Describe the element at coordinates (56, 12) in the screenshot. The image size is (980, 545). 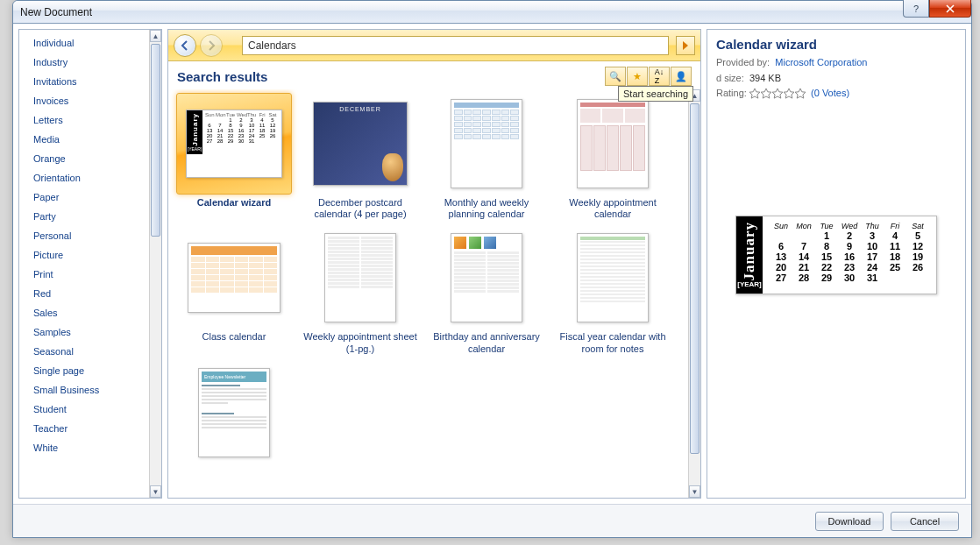
I see `window-title: New Document` at that location.